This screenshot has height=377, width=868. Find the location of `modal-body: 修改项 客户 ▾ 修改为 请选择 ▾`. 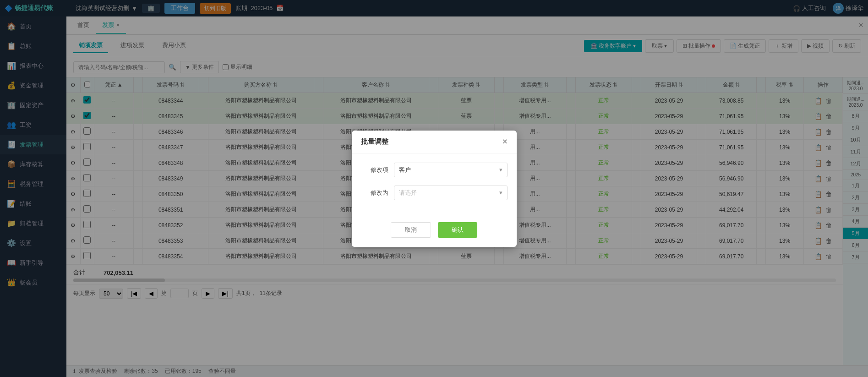

modal-body: 修改项 客户 ▾ 修改为 请选择 ▾ is located at coordinates (434, 186).